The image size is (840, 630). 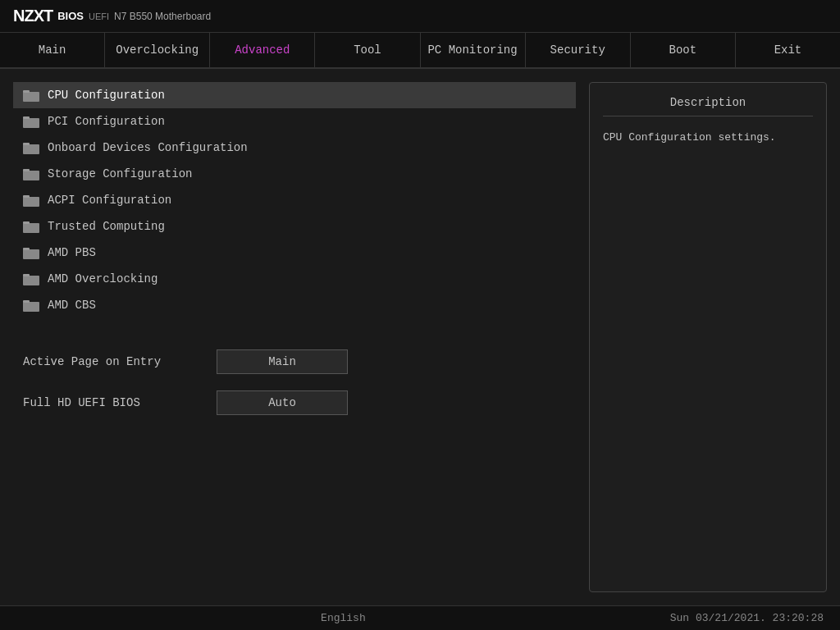 What do you see at coordinates (788, 50) in the screenshot?
I see `nav-item-exit: Exit` at bounding box center [788, 50].